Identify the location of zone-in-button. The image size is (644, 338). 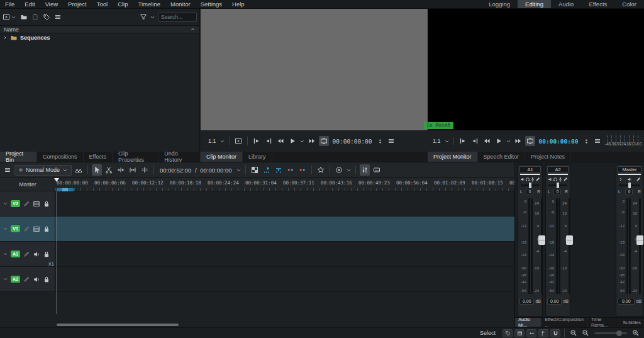
(463, 141).